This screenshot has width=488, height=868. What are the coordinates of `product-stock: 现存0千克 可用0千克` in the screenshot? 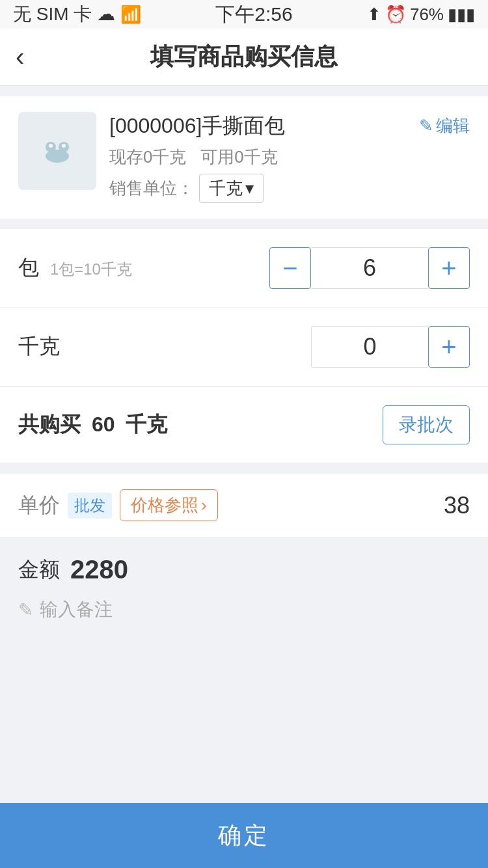 It's located at (290, 157).